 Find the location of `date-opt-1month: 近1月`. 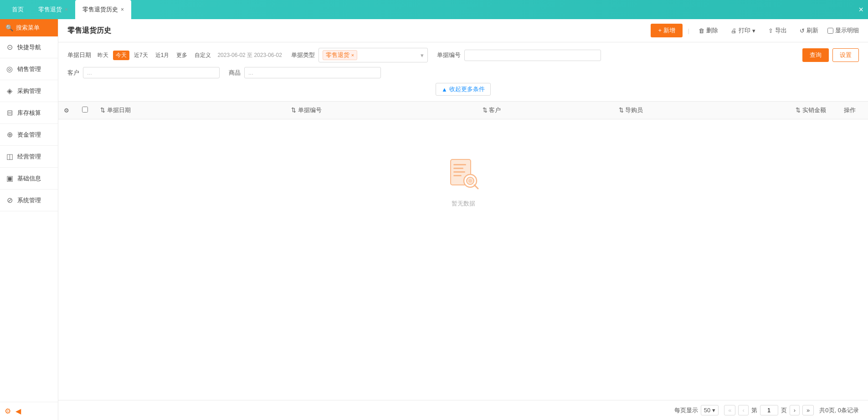

date-opt-1month: 近1月 is located at coordinates (162, 56).